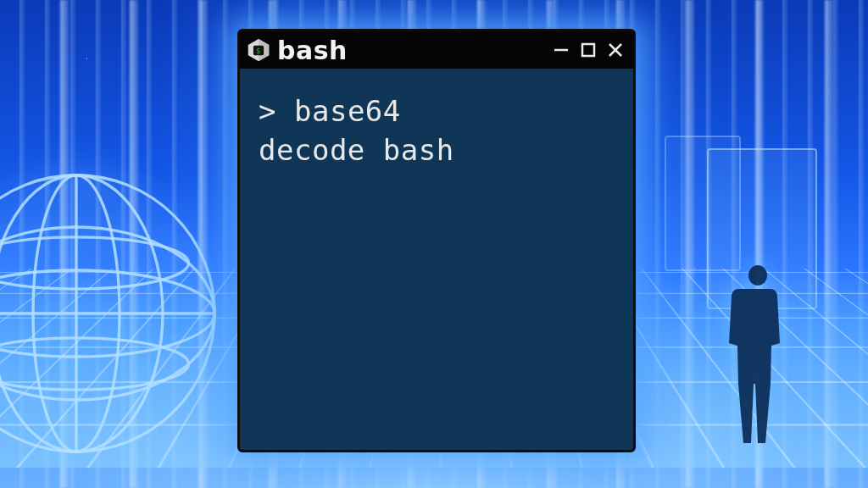  Describe the element at coordinates (615, 50) in the screenshot. I see `close-button` at that location.